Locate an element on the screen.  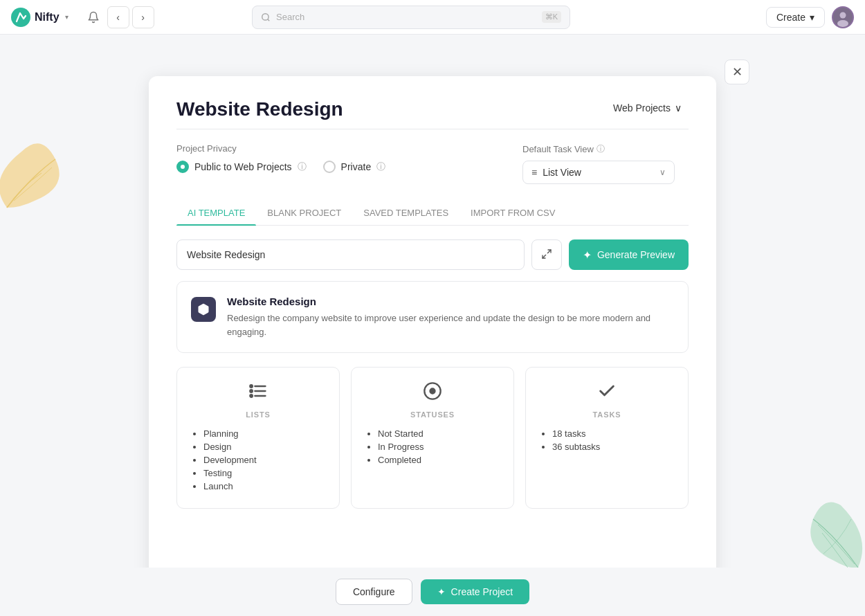
preview-title: Website Redesign is located at coordinates (450, 302).